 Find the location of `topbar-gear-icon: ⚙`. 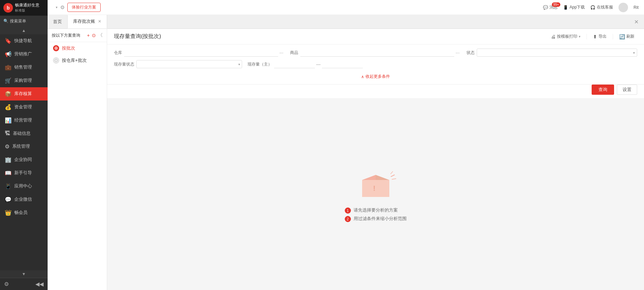

topbar-gear-icon: ⚙ is located at coordinates (63, 7).